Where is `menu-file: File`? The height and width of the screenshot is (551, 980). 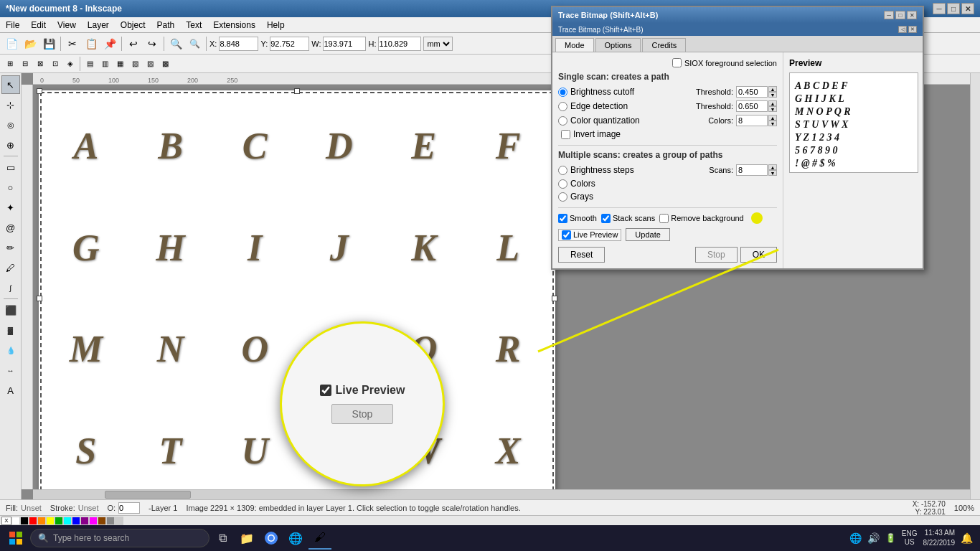
menu-file: File is located at coordinates (13, 25).